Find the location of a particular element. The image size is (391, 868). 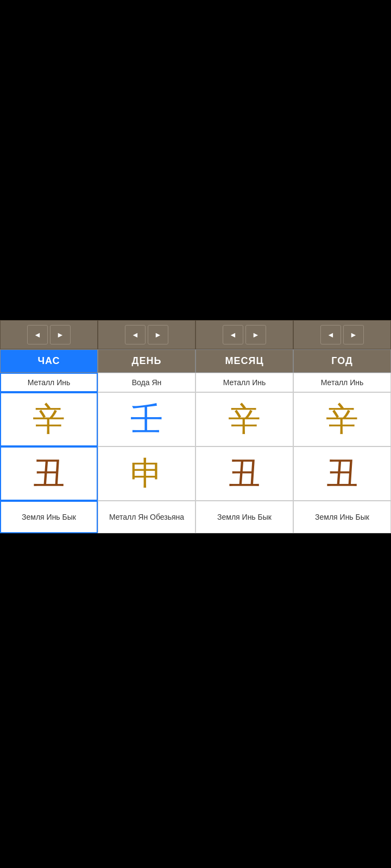

hieroglyph-top-day: 壬 is located at coordinates (147, 419).